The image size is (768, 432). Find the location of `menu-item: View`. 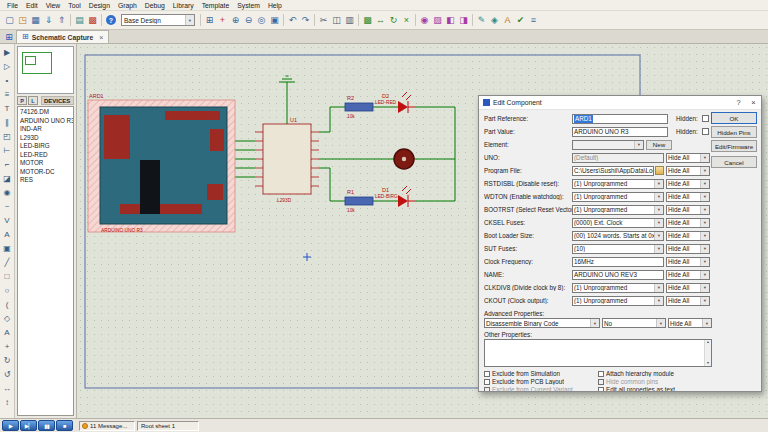

menu-item: View is located at coordinates (54, 6).